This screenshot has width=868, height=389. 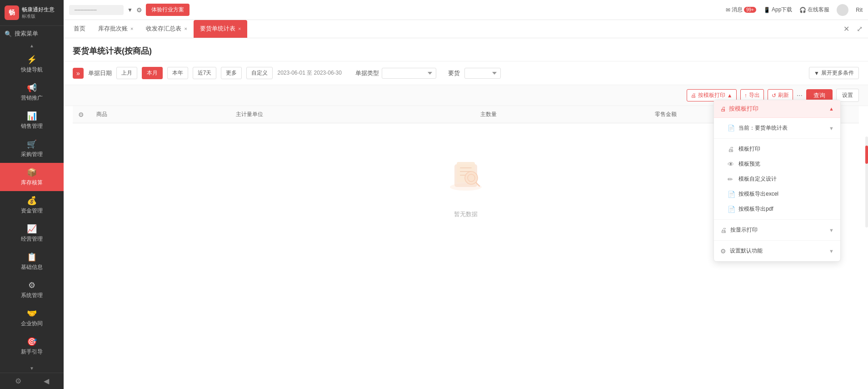 What do you see at coordinates (32, 149) in the screenshot?
I see `sidebar-item-purchase: 🛒 采购管理` at bounding box center [32, 149].